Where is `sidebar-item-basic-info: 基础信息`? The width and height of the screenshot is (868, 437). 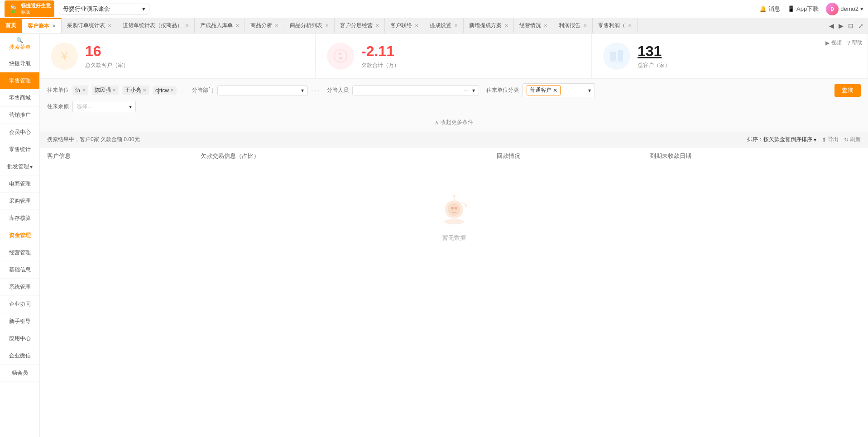 sidebar-item-basic-info: 基础信息 is located at coordinates (20, 270).